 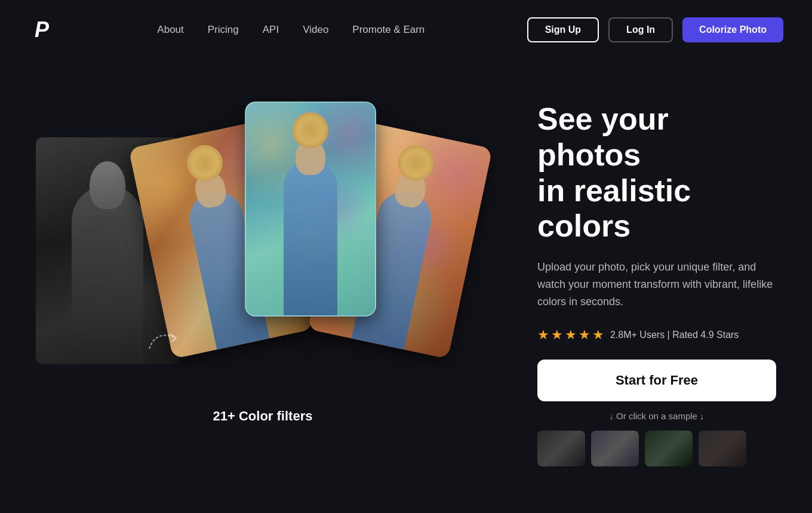 I want to click on hero-subtext: Upload your photo, pick your unique filt…, so click(x=657, y=284).